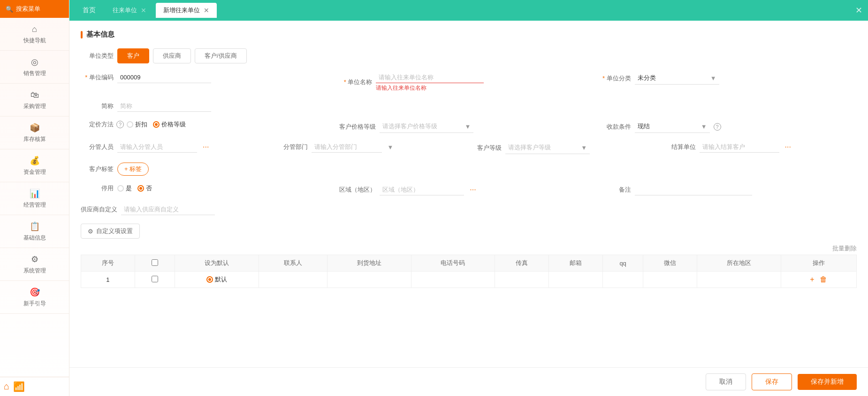 This screenshot has width=868, height=396. What do you see at coordinates (35, 62) in the screenshot?
I see `sidebar-icon-sales: ◎` at bounding box center [35, 62].